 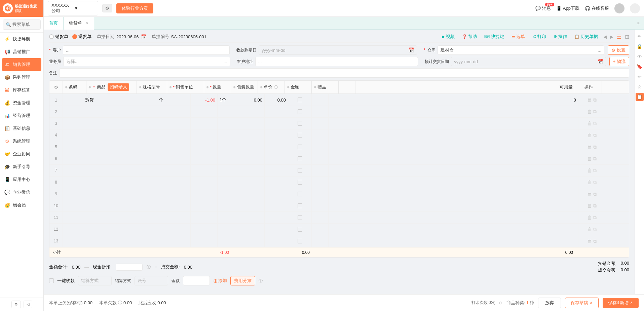 What do you see at coordinates (118, 87) in the screenshot?
I see `scan-input-btn: 扫码录入` at bounding box center [118, 87].